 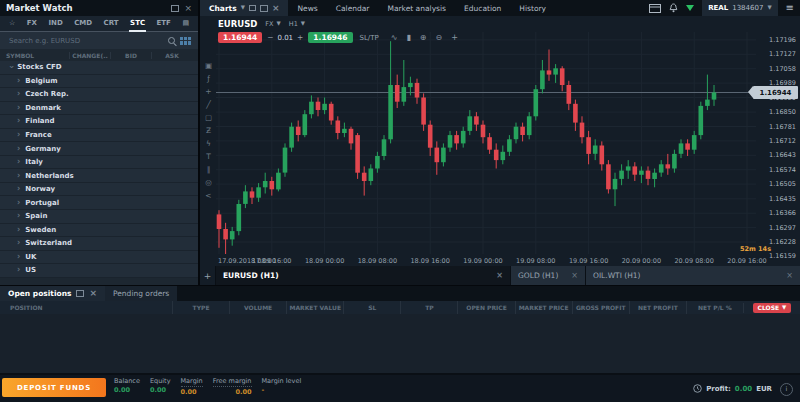 What do you see at coordinates (208, 144) in the screenshot?
I see `lightning-tool-icon: ϟ` at bounding box center [208, 144].